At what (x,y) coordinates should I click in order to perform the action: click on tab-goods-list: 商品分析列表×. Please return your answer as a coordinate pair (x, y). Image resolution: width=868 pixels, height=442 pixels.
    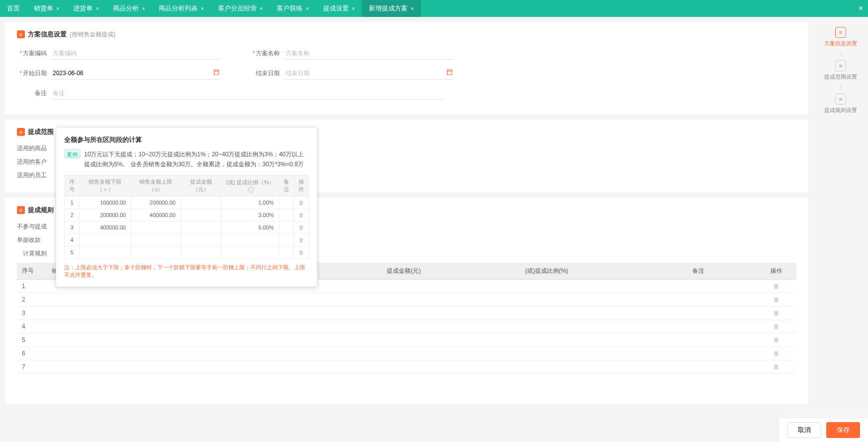
    Looking at the image, I should click on (181, 8).